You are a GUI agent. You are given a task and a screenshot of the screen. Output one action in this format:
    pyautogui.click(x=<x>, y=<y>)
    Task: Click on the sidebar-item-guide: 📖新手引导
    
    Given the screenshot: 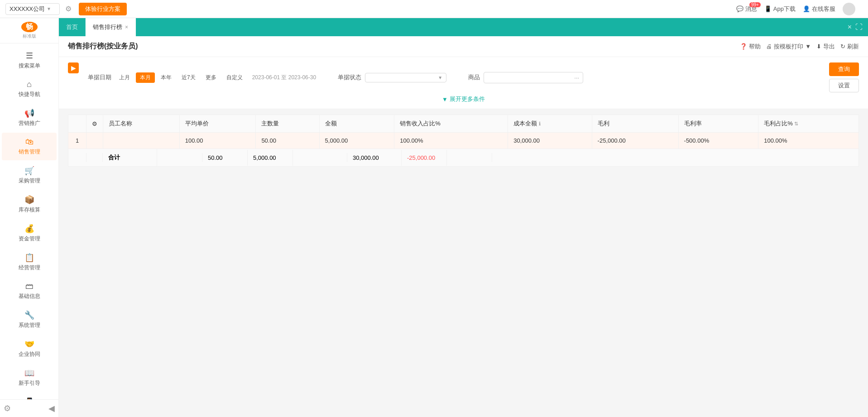 What is the action you would take?
    pyautogui.click(x=29, y=378)
    